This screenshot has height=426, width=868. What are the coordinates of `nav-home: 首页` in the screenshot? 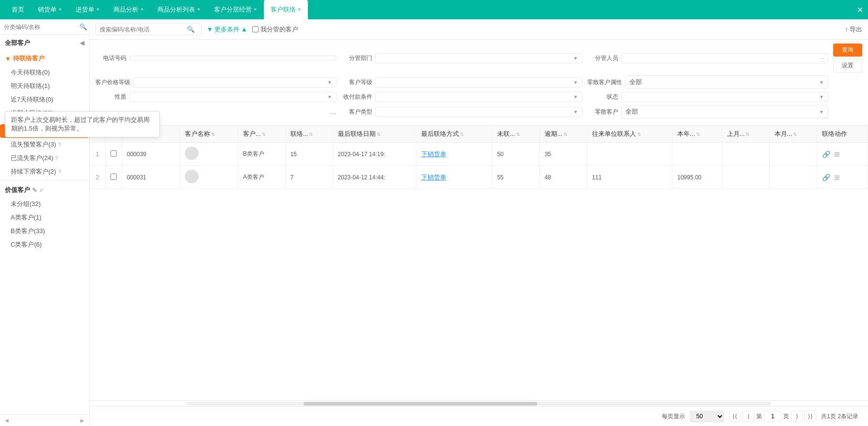 It's located at (18, 10).